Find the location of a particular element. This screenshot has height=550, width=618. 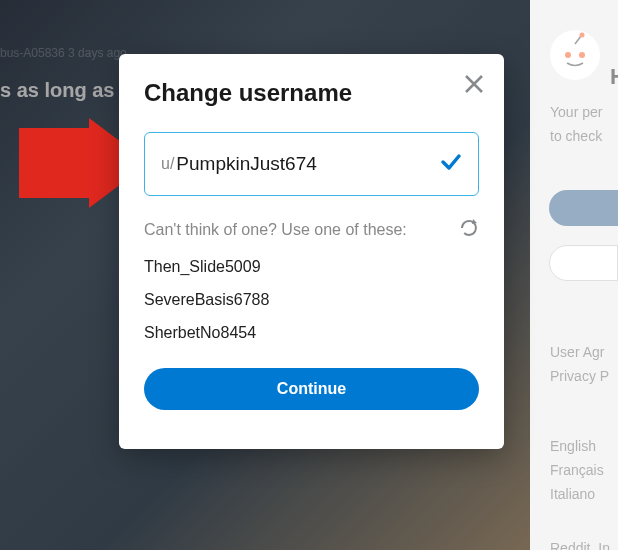

suggestion-prompt-row: Can't think of one? Use one of these: is located at coordinates (312, 230).